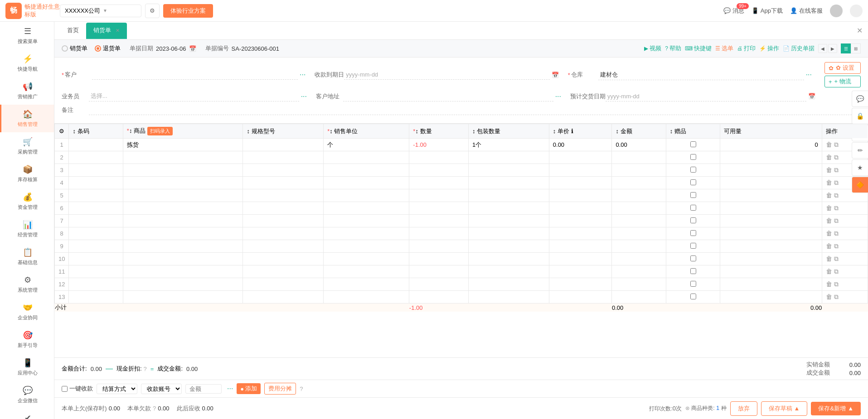  I want to click on scan-button: 扫码录入, so click(160, 131).